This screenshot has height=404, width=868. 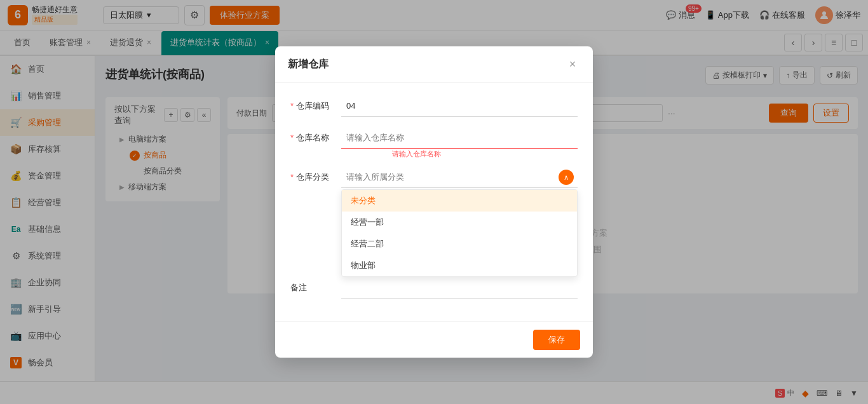 I want to click on warehouse-notes-row: 备注, so click(x=434, y=288).